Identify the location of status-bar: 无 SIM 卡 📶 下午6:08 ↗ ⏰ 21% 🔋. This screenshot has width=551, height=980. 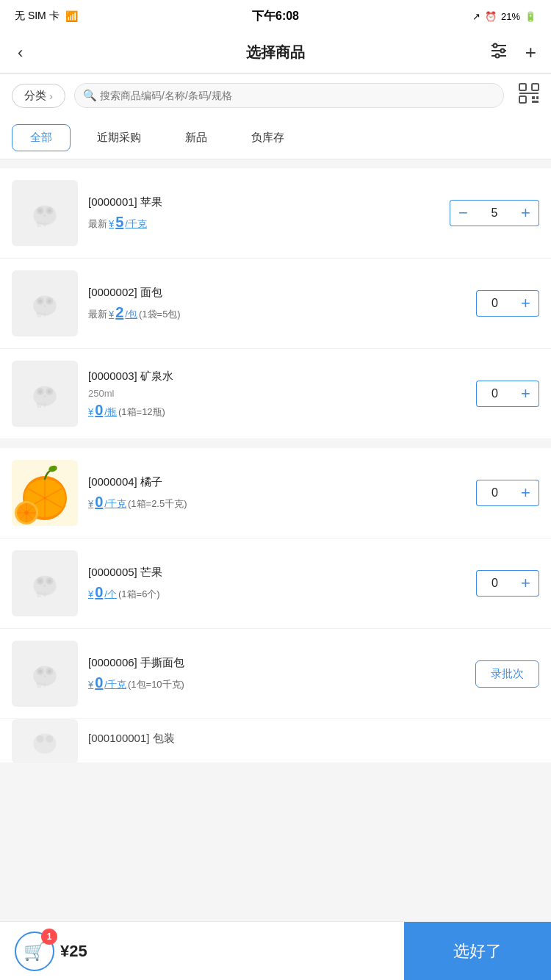
(276, 16).